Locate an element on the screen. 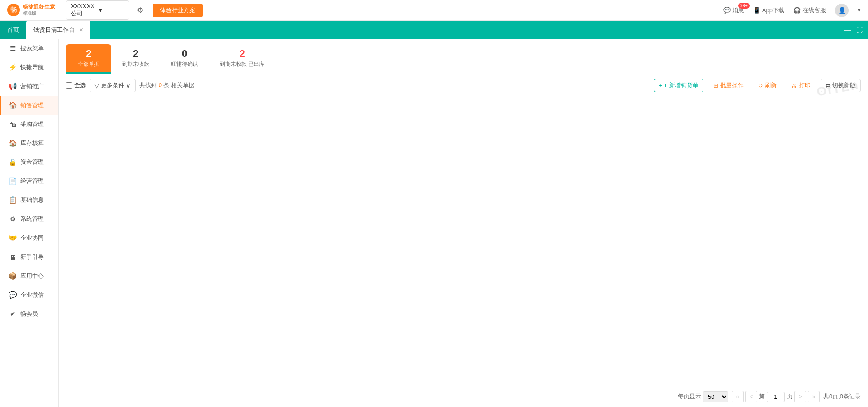  sidebar-item-sales: 🏠 销售管理 is located at coordinates (29, 105).